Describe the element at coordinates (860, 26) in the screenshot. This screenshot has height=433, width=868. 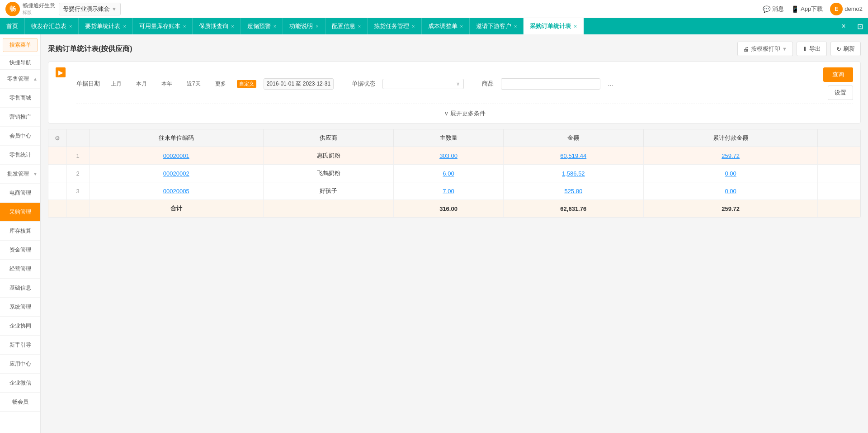
I see `restore-window-button: ⊡` at that location.